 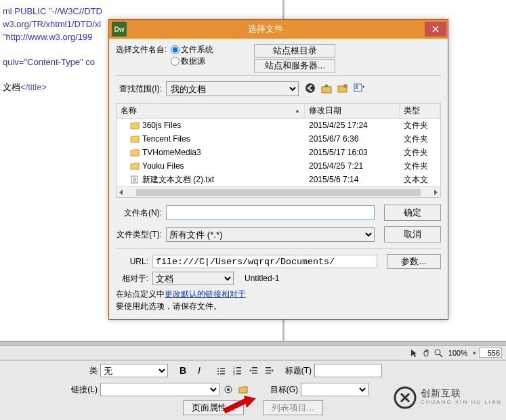 What do you see at coordinates (359, 89) in the screenshot?
I see `view-menu-icon` at bounding box center [359, 89].